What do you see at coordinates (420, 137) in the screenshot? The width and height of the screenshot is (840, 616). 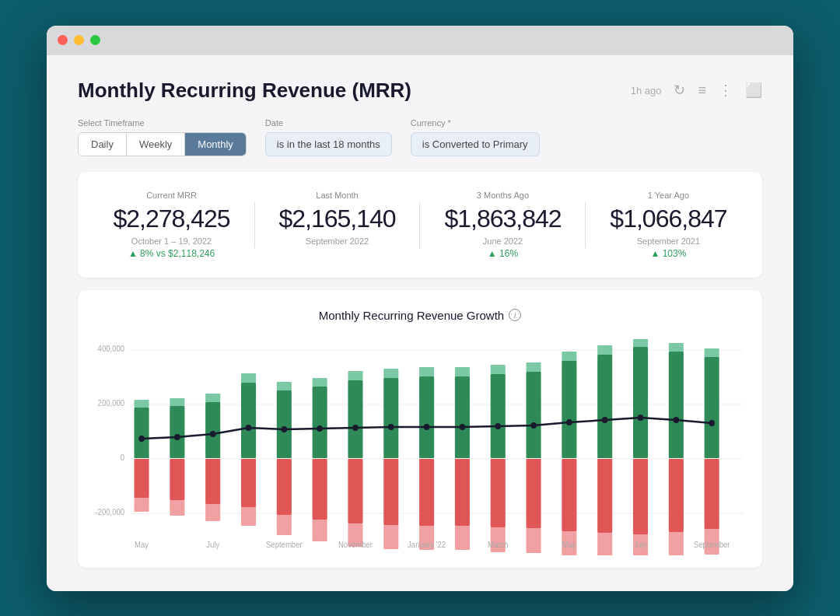 I see `filters-row: Select Timeframe Daily Weekly Monthly Da…` at bounding box center [420, 137].